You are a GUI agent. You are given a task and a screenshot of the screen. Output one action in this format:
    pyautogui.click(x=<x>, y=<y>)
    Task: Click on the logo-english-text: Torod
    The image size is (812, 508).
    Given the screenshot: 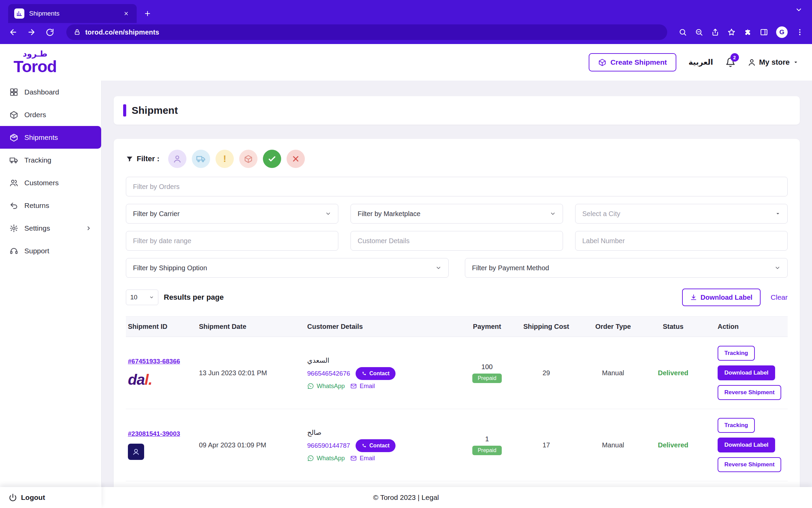 What is the action you would take?
    pyautogui.click(x=35, y=67)
    